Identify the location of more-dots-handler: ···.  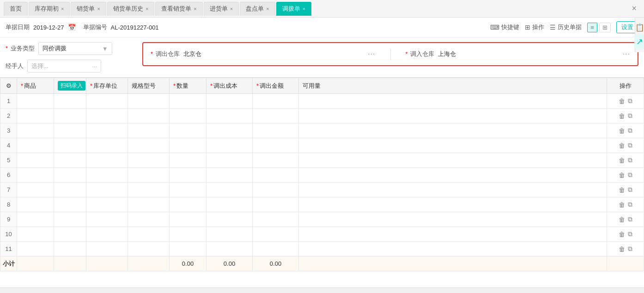
(94, 67).